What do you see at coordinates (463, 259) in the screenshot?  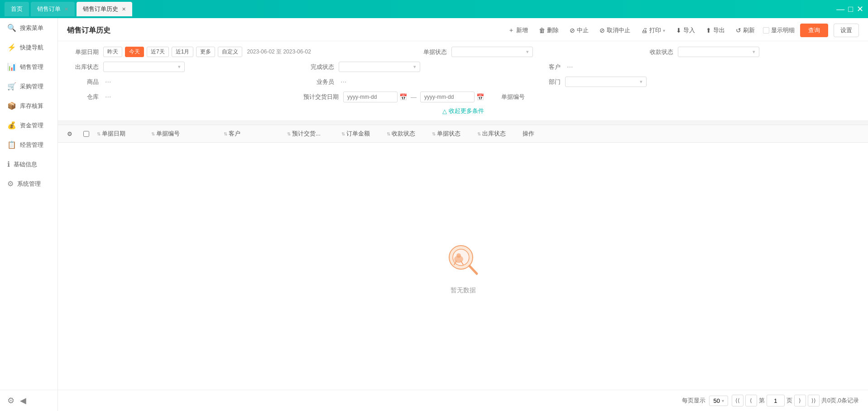 I see `empty-illustration` at bounding box center [463, 259].